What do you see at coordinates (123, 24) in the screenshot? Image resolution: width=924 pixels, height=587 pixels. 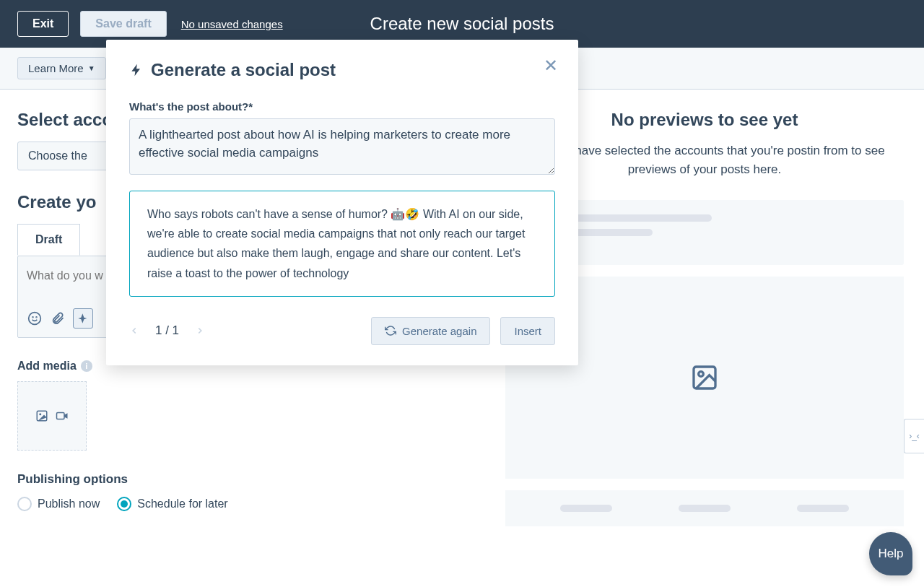 I see `save-draft-button: Save draft` at bounding box center [123, 24].